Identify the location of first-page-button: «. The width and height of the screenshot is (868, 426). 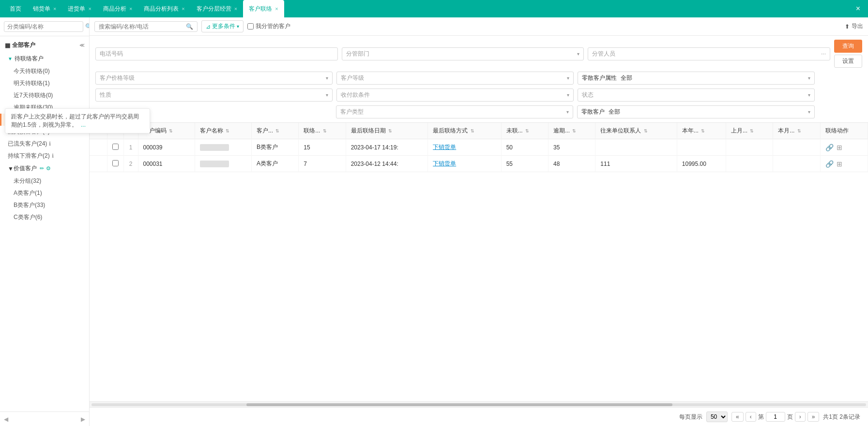
(738, 417).